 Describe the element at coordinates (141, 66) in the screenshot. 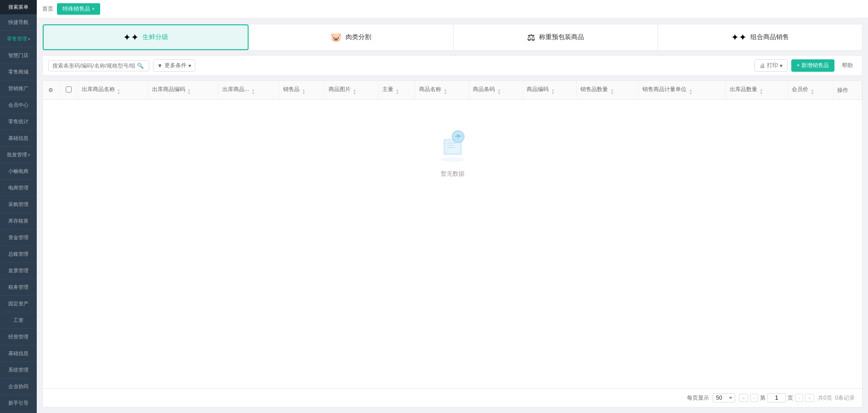

I see `search-icon: 🔍` at that location.